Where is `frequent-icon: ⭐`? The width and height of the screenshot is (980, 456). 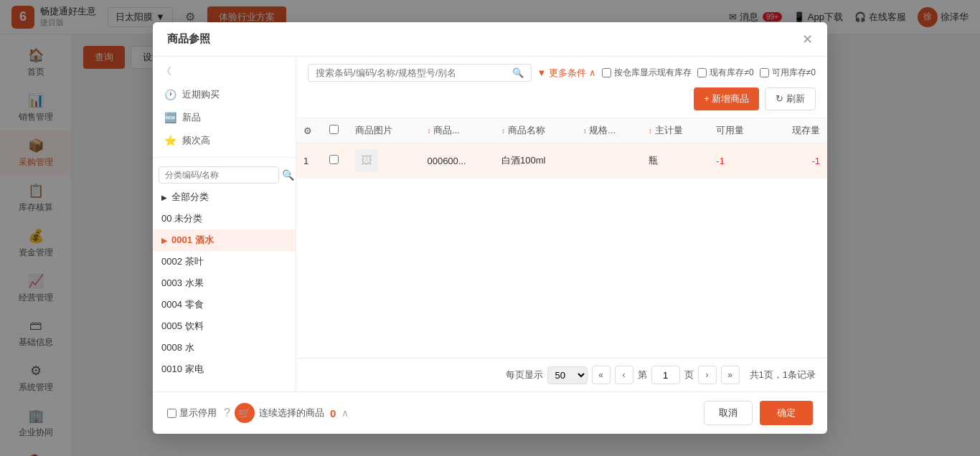 frequent-icon: ⭐ is located at coordinates (171, 141).